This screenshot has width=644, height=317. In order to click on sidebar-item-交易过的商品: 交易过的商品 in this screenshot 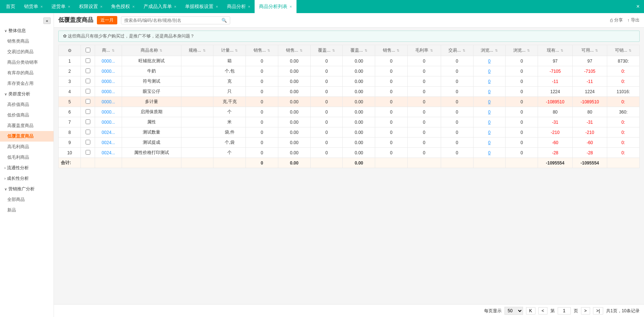, I will do `click(27, 52)`.